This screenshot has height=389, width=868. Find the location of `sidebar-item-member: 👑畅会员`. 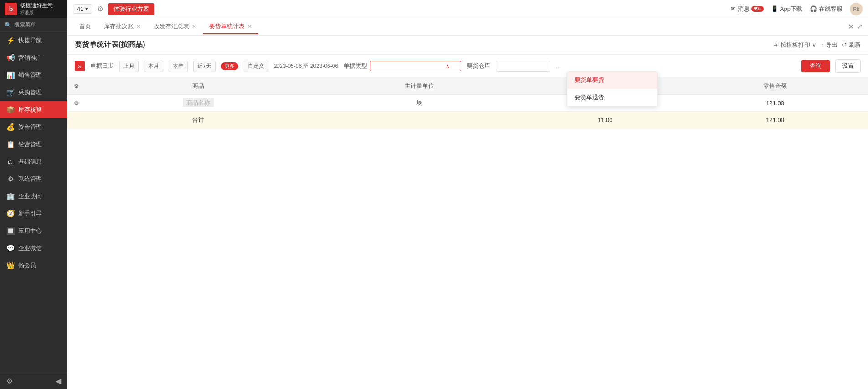

sidebar-item-member: 👑畅会员 is located at coordinates (34, 266).